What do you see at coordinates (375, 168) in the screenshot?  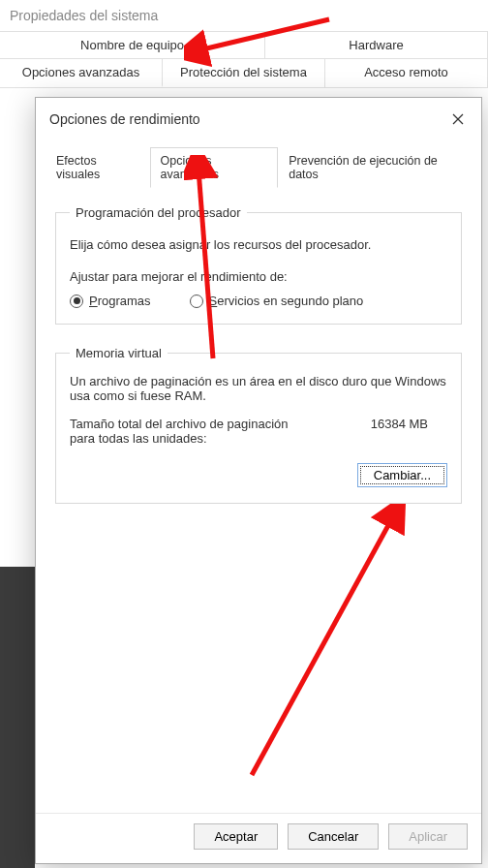 I see `tab-dep: Prevención de ejecución de datos` at bounding box center [375, 168].